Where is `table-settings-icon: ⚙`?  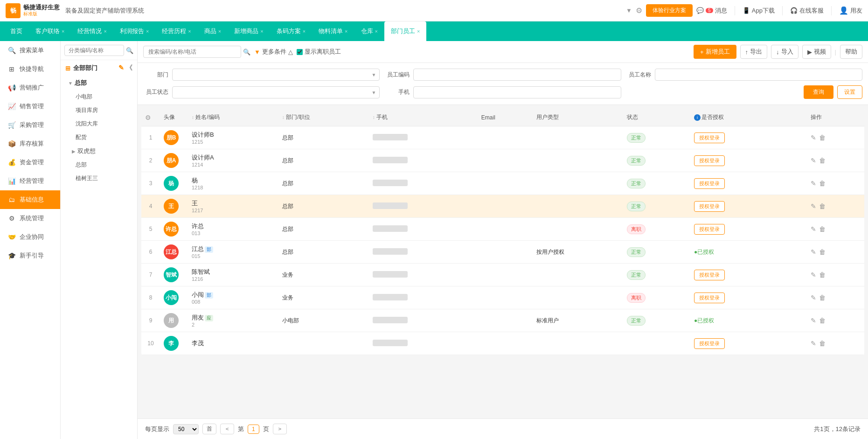
table-settings-icon: ⚙ is located at coordinates (148, 118).